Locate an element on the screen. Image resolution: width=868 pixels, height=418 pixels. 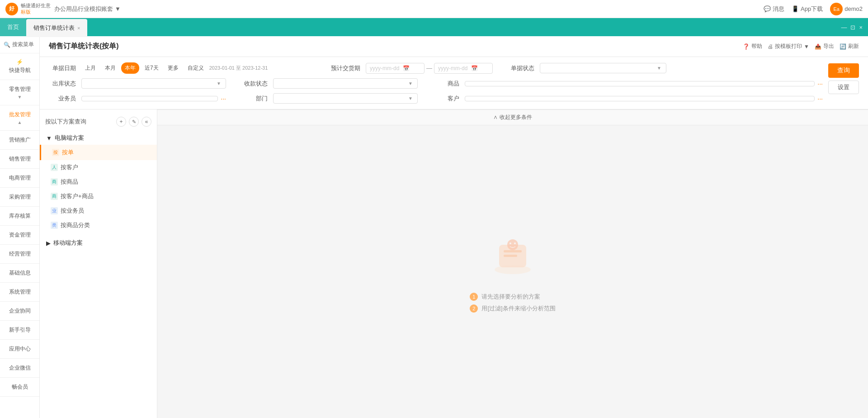
customer-select is located at coordinates (640, 99).